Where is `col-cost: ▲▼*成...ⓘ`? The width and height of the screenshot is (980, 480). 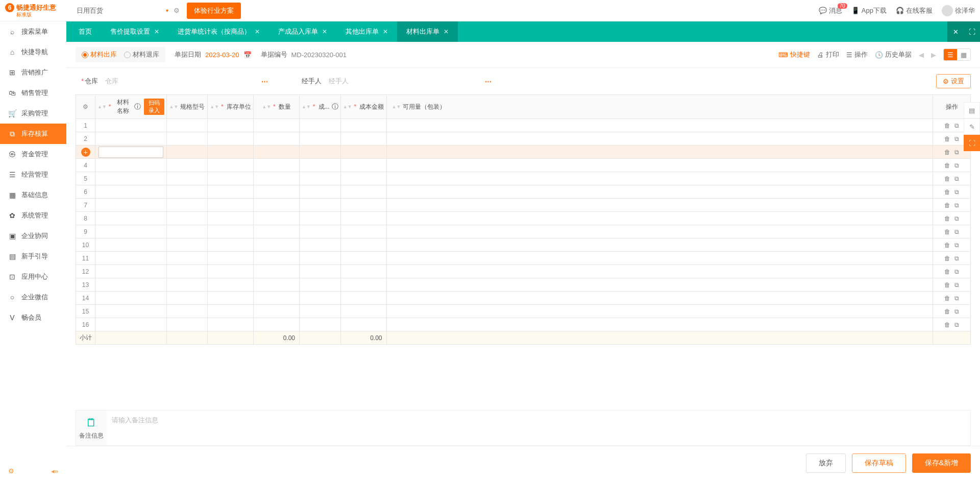 col-cost: ▲▼*成...ⓘ is located at coordinates (321, 107).